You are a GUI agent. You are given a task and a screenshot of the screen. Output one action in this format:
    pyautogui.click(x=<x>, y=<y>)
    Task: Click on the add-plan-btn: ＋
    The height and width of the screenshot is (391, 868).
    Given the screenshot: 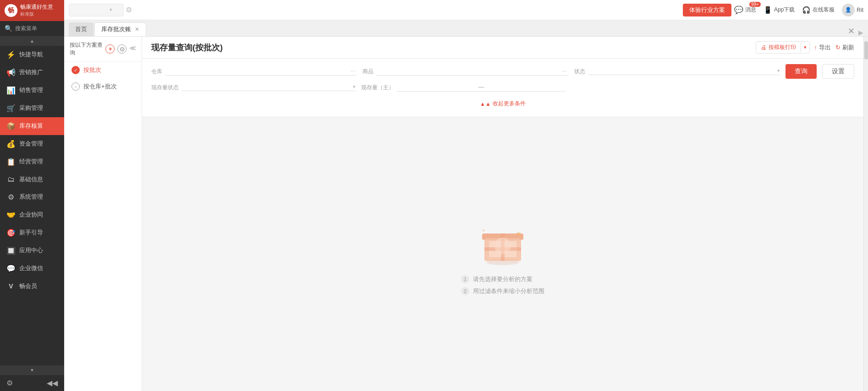 What is the action you would take?
    pyautogui.click(x=110, y=49)
    